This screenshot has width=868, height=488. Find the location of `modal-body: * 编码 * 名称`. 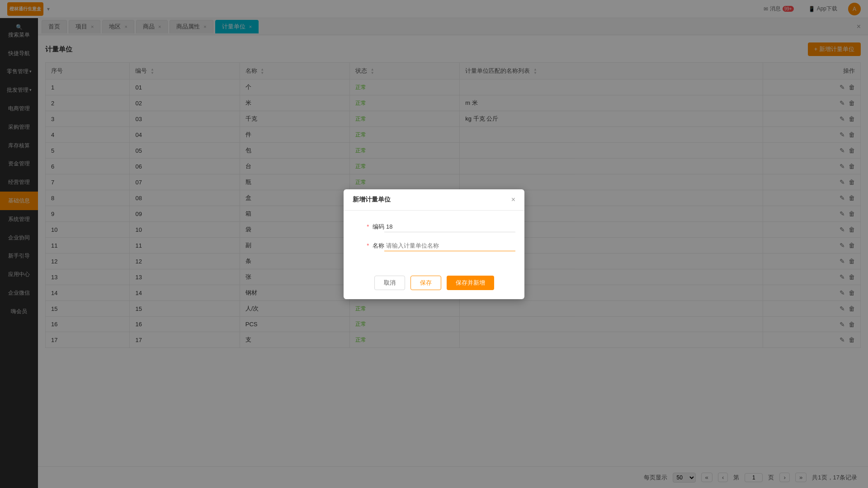

modal-body: * 编码 * 名称 is located at coordinates (434, 240).